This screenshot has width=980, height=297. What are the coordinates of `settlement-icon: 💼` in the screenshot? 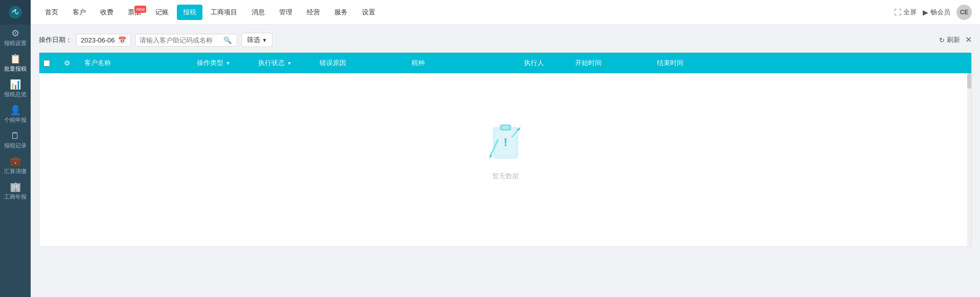 It's located at (15, 161).